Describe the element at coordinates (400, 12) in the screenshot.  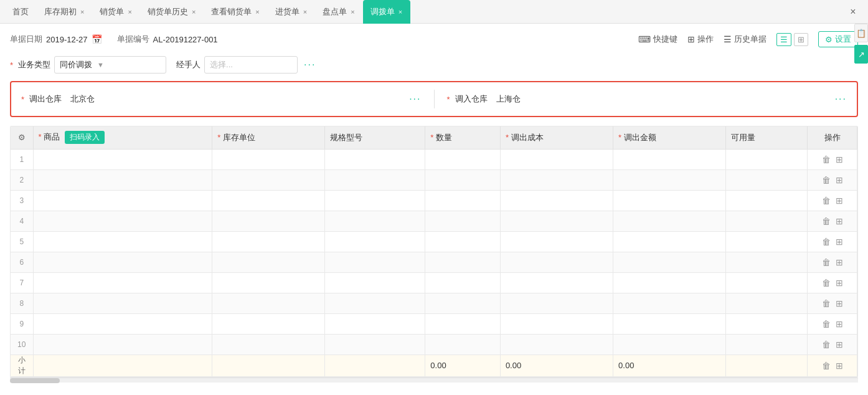
I see `tab-transfer-close: ×` at that location.